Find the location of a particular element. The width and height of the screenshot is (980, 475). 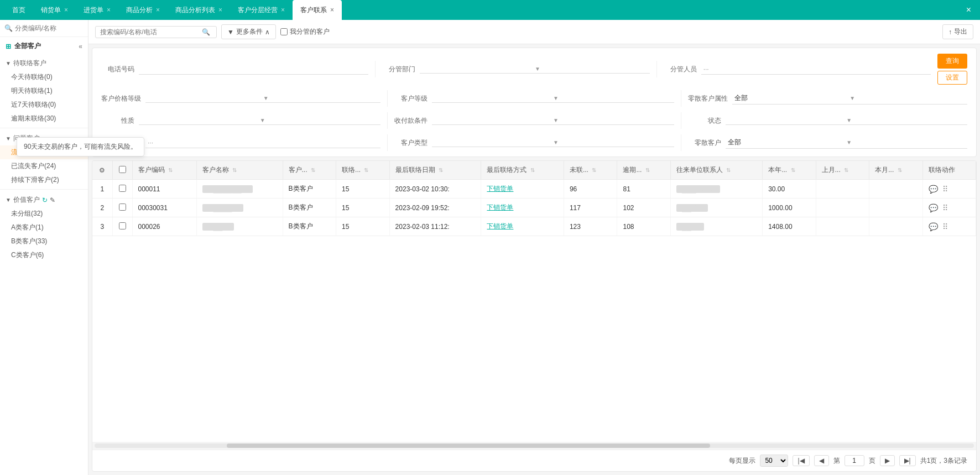

search-icon: 🔍 is located at coordinates (206, 32).